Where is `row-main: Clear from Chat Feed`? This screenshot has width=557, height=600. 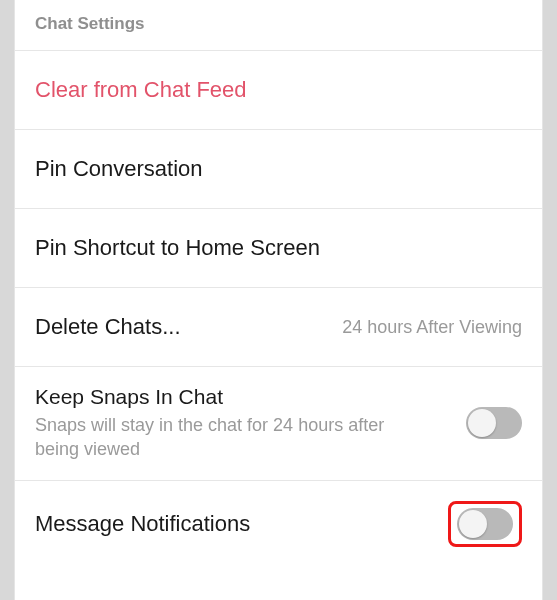
row-main: Clear from Chat Feed is located at coordinates (278, 90).